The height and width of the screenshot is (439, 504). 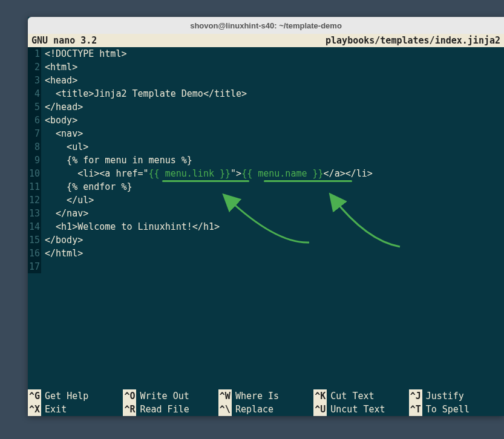 I want to click on shortcut-where-is: ^WWhere Is, so click(x=266, y=396).